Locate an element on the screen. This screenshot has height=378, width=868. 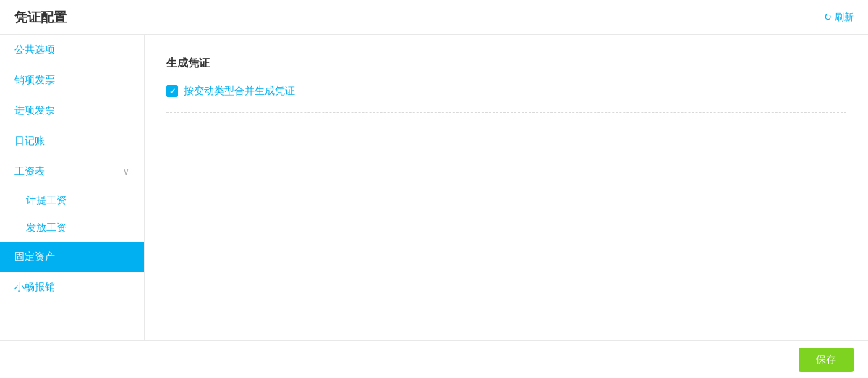
refresh-icon: ↻ is located at coordinates (827, 17).